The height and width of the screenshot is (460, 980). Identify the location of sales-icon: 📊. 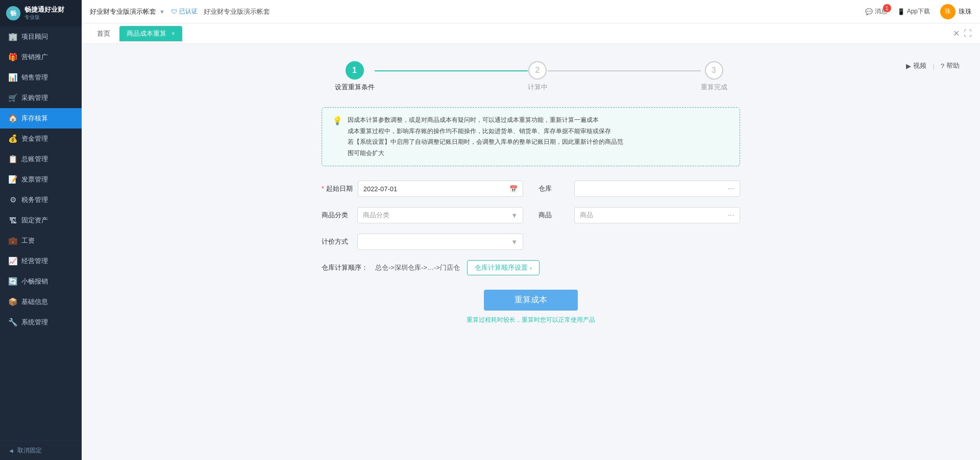
(13, 78).